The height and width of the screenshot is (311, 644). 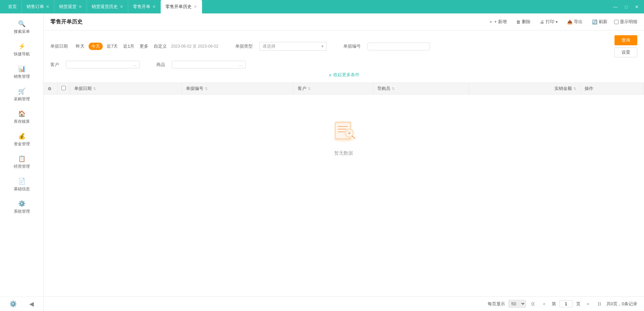 What do you see at coordinates (161, 65) in the screenshot?
I see `goods-label: 商品` at bounding box center [161, 65].